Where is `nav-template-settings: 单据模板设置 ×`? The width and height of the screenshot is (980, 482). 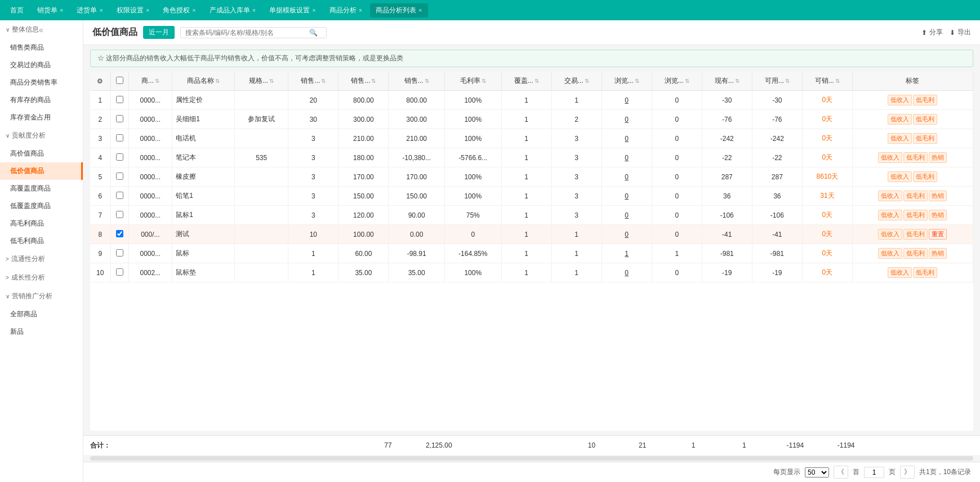 nav-template-settings: 单据模板设置 × is located at coordinates (292, 10).